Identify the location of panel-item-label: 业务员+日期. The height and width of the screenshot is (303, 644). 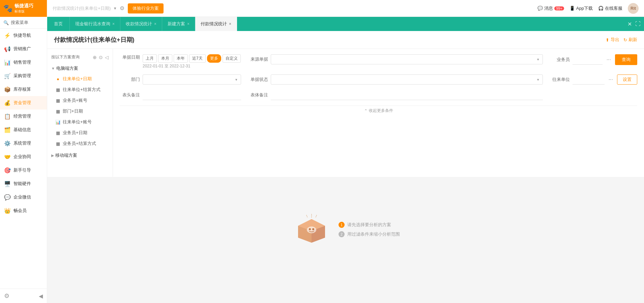
(75, 133).